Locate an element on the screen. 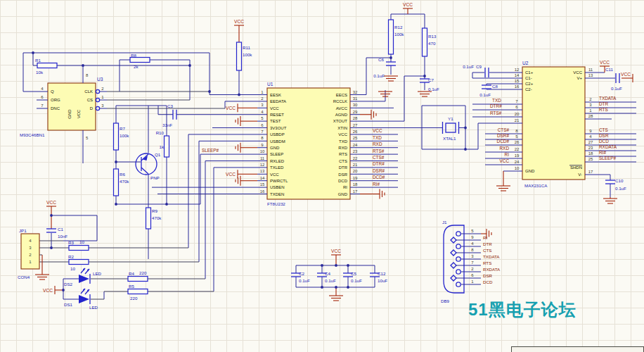 This screenshot has height=352, width=644. pin-name: RXD is located at coordinates (343, 148).